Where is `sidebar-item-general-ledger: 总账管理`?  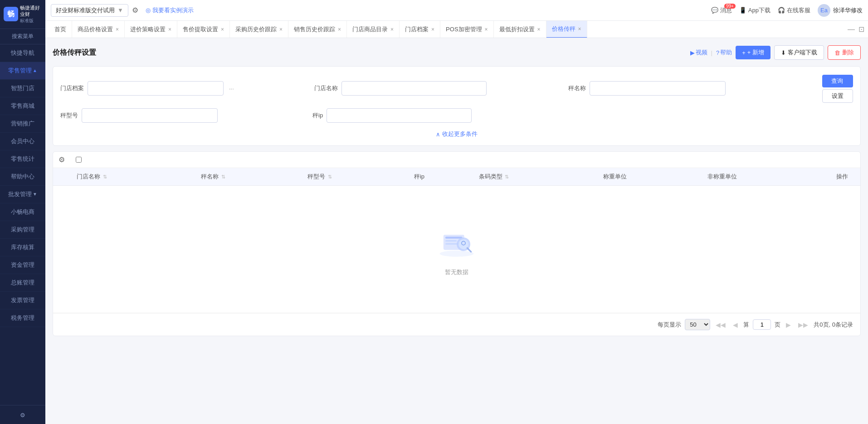 sidebar-item-general-ledger: 总账管理 is located at coordinates (23, 283).